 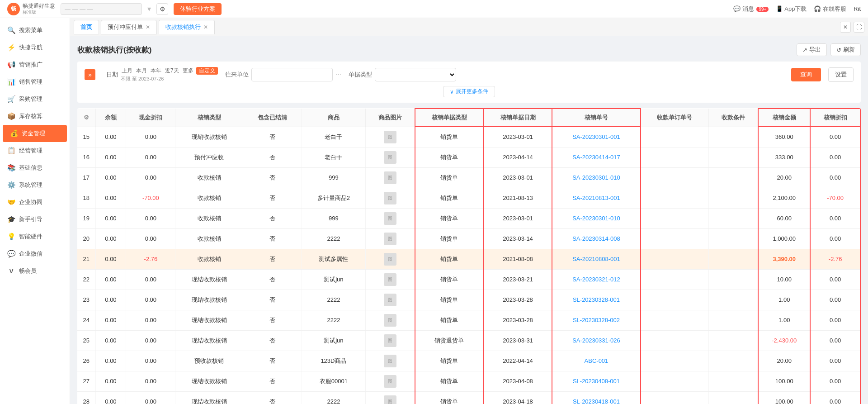 I want to click on sidebar-item-system: ⚙️ 系统管理, so click(x=35, y=185).